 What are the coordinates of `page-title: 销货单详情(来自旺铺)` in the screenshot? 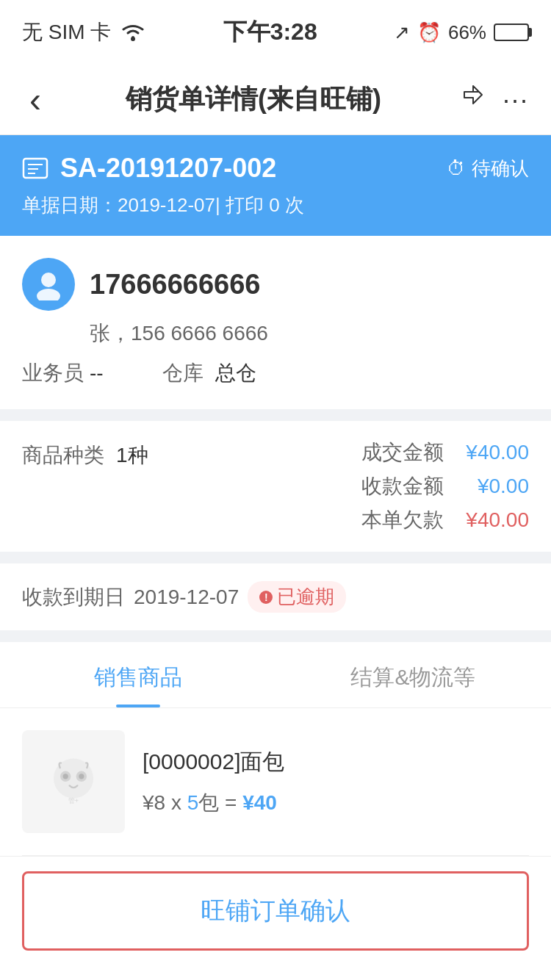 It's located at (253, 100).